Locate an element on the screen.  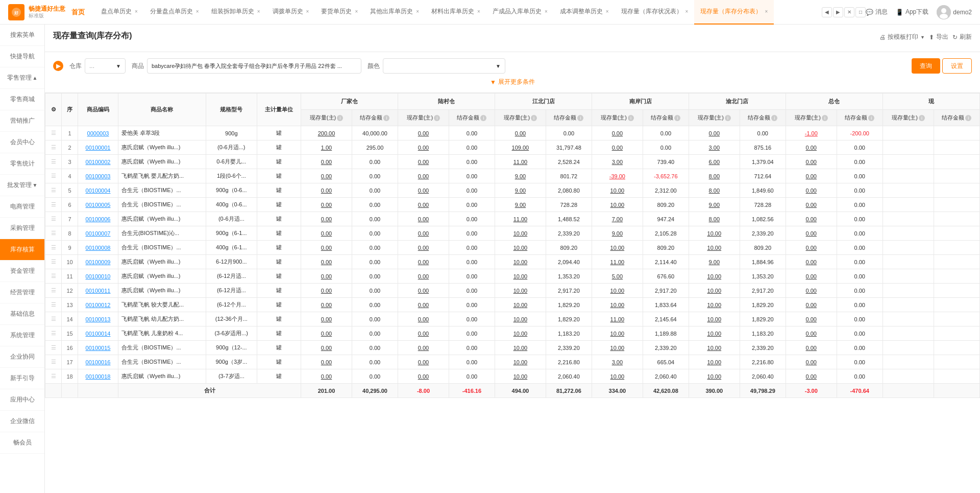
sidebar-item-operations: 经营管理 is located at coordinates (22, 293).